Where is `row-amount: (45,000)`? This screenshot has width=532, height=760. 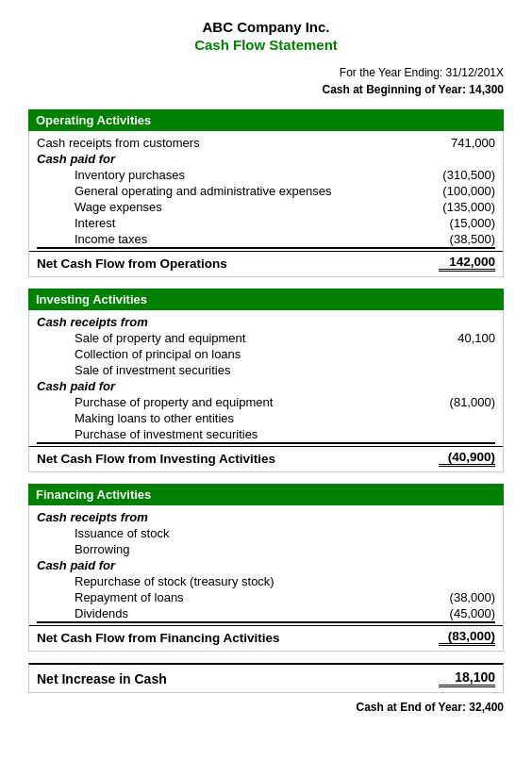 row-amount: (45,000) is located at coordinates (462, 613).